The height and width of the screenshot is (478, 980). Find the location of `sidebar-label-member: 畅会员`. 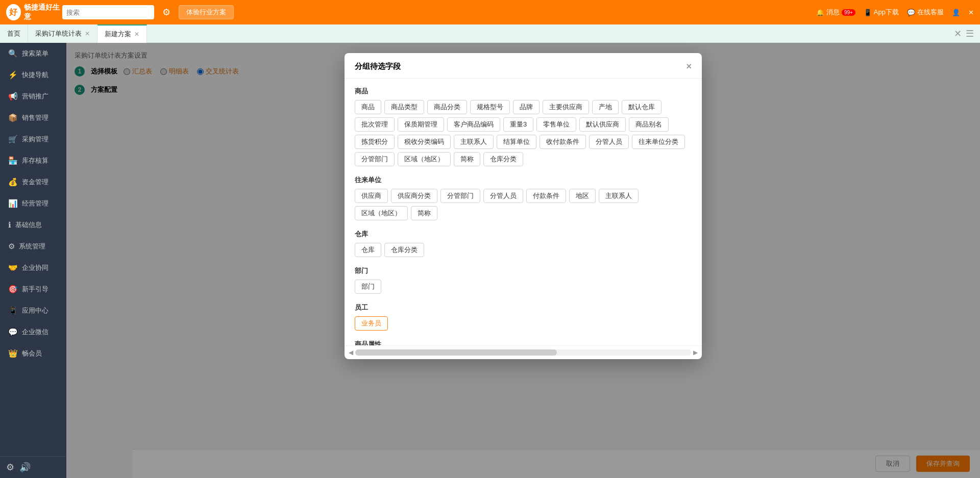

sidebar-label-member: 畅会员 is located at coordinates (32, 354).